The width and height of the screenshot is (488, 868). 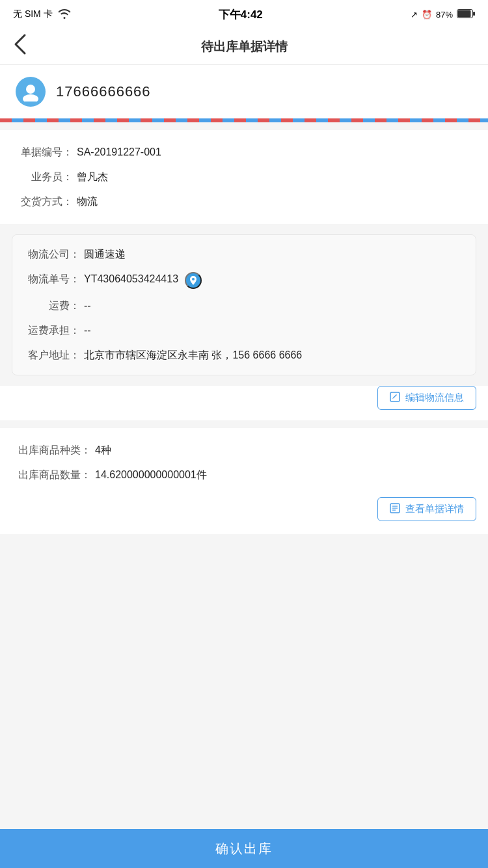 I want to click on status-time: 下午4:42, so click(x=241, y=14).